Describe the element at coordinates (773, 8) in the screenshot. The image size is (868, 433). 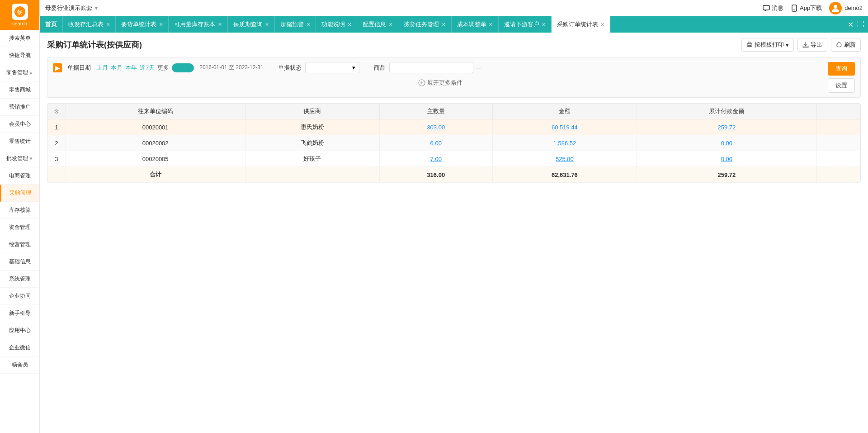
I see `message-button: 消息` at that location.